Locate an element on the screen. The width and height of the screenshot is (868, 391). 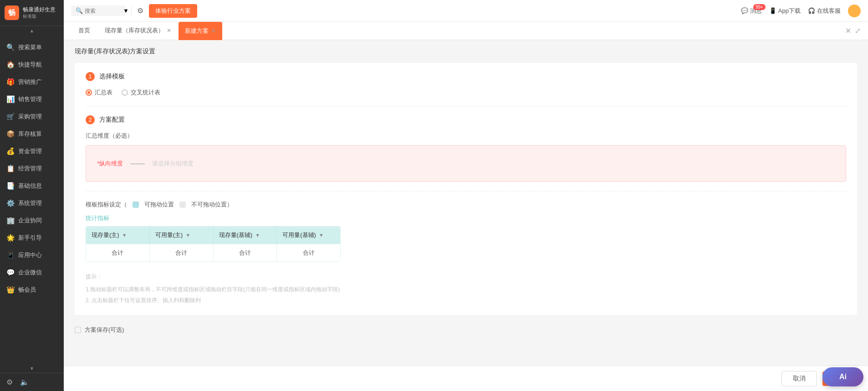
sidebar-item-quick-nav: 🏠 快捷导航 is located at coordinates (32, 65).